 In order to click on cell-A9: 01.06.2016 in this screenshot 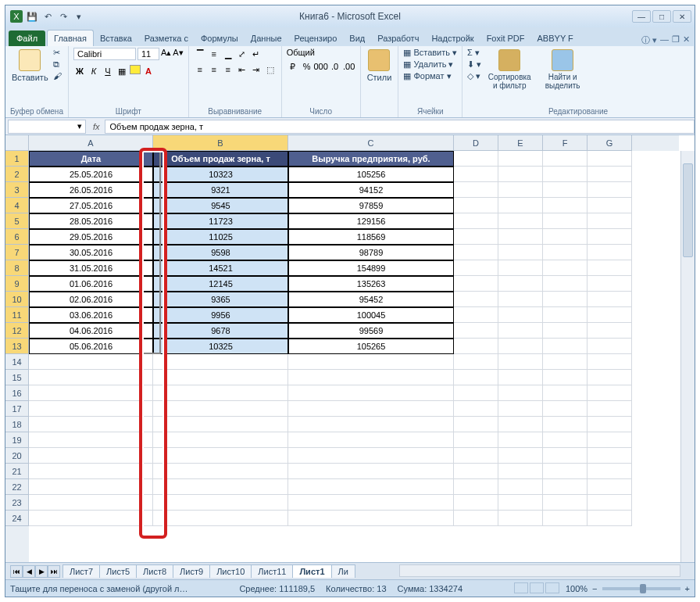, I will do `click(91, 284)`.